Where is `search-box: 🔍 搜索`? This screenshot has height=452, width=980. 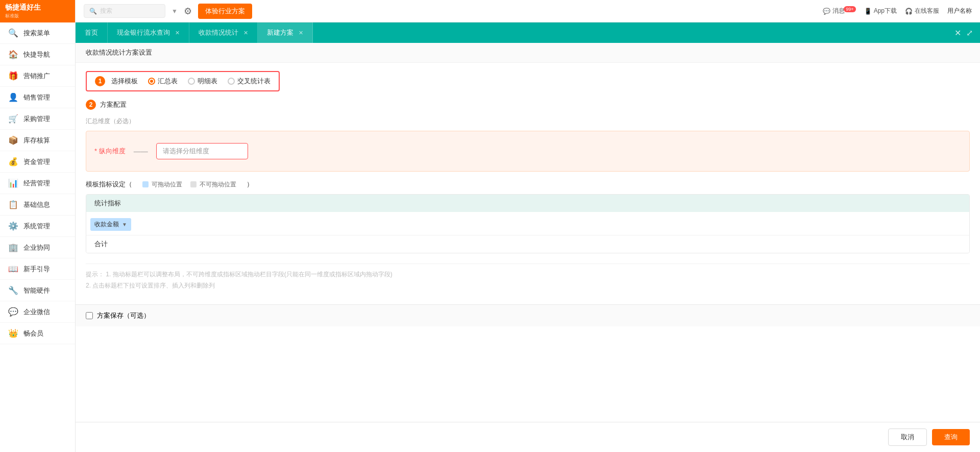
search-box: 🔍 搜索 is located at coordinates (125, 11).